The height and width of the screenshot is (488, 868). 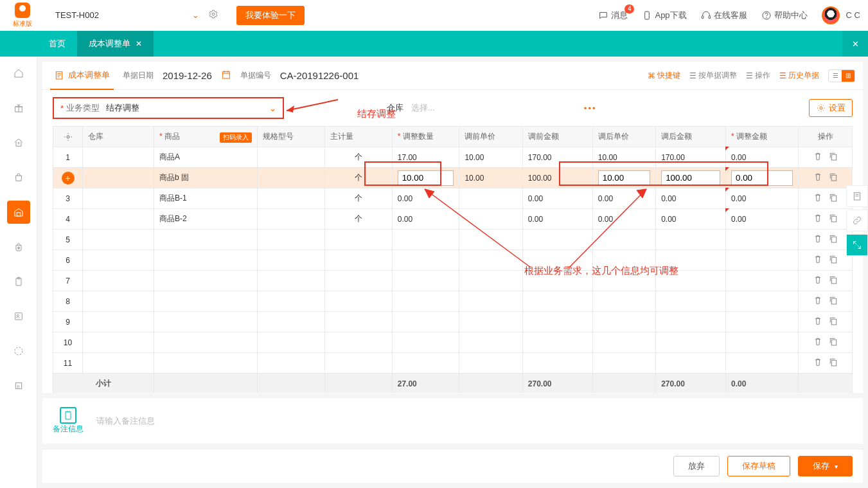 What do you see at coordinates (590, 108) in the screenshot?
I see `more-icon: •••` at bounding box center [590, 108].